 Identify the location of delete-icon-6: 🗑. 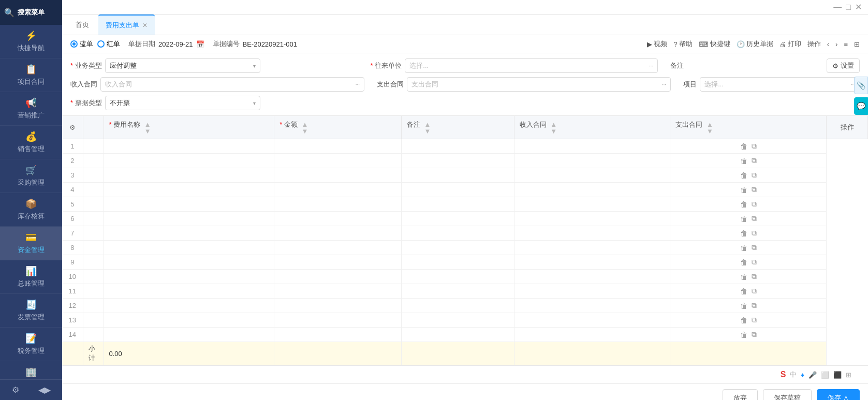
(744, 219).